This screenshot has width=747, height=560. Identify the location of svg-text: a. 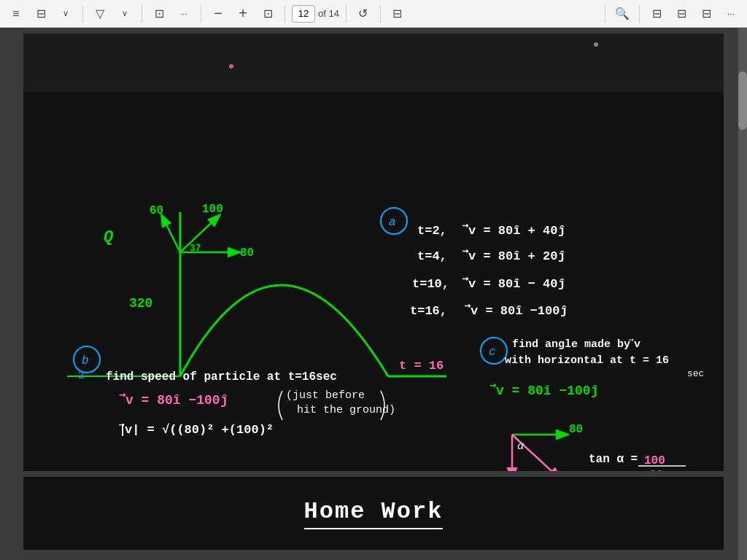
(392, 222).